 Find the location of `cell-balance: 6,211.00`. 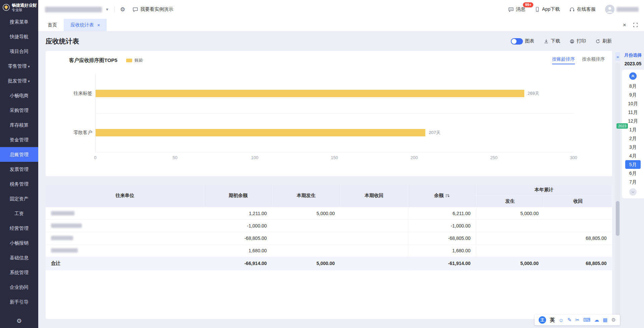

cell-balance: 6,211.00 is located at coordinates (442, 213).